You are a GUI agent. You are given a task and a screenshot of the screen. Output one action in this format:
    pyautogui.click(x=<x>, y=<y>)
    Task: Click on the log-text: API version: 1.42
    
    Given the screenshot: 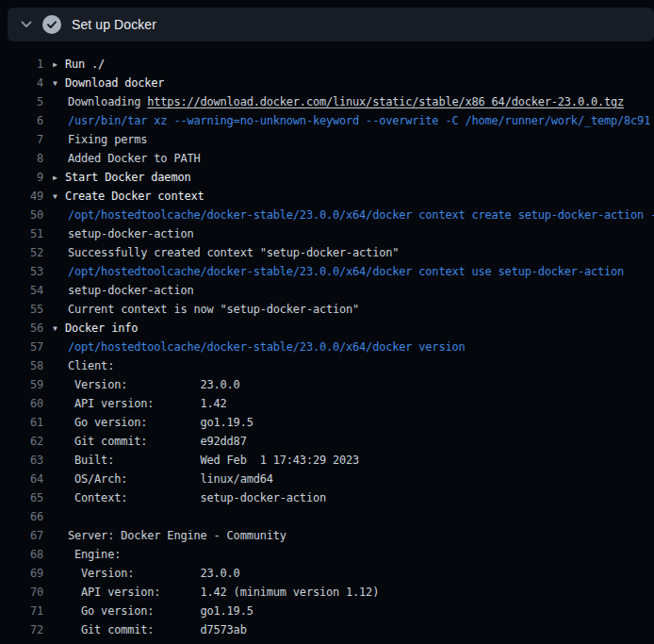 What is the action you would take?
    pyautogui.click(x=139, y=404)
    